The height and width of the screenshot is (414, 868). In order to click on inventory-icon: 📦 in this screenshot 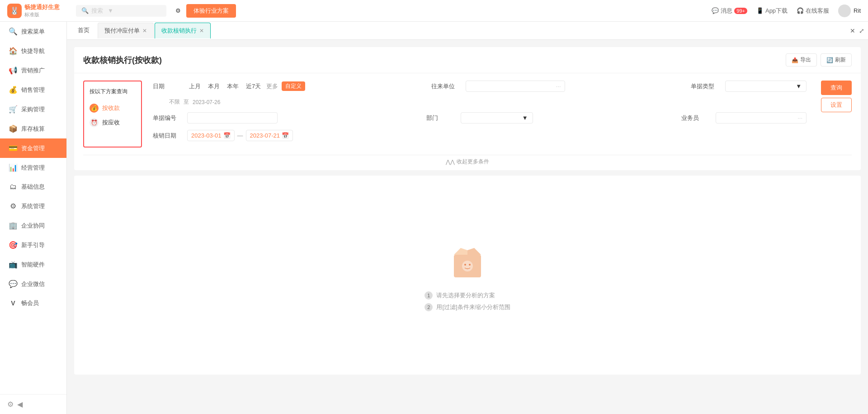, I will do `click(13, 128)`.